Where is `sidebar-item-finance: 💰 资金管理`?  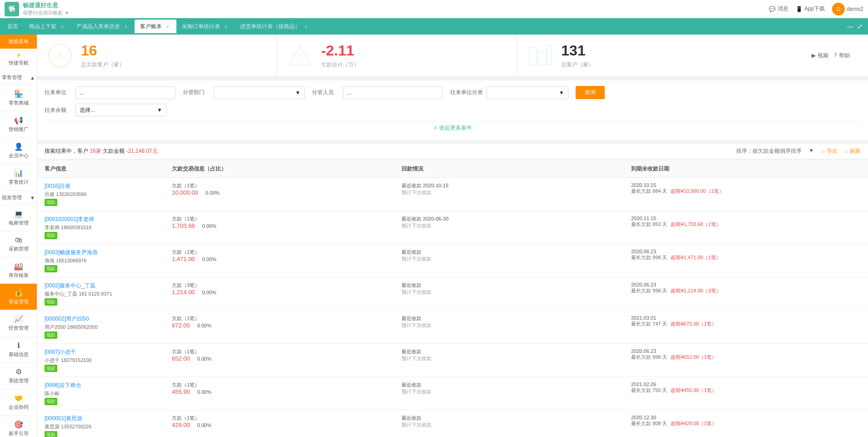 sidebar-item-finance: 💰 资金管理 is located at coordinates (18, 297).